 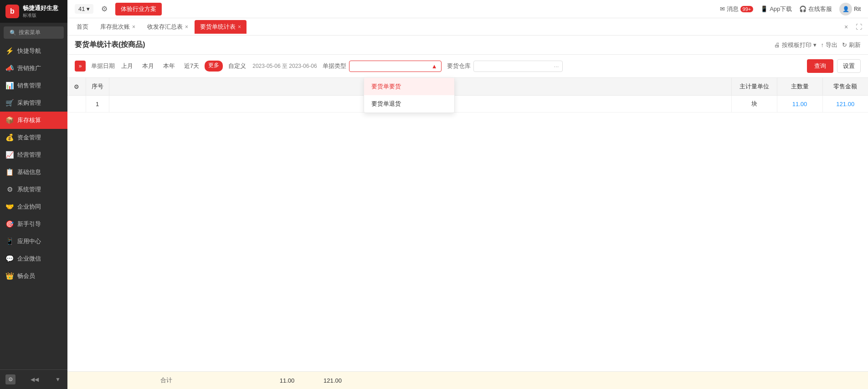 I want to click on col-amount-header: 零售金额, so click(x=845, y=87).